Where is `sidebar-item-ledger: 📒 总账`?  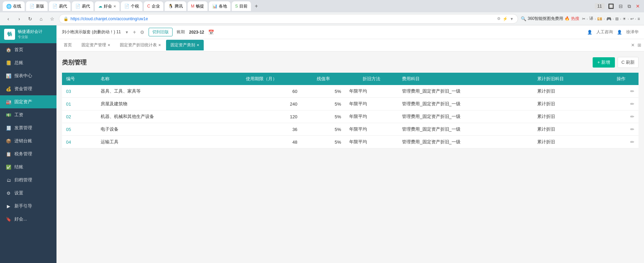 sidebar-item-ledger: 📒 总账 is located at coordinates (28, 63).